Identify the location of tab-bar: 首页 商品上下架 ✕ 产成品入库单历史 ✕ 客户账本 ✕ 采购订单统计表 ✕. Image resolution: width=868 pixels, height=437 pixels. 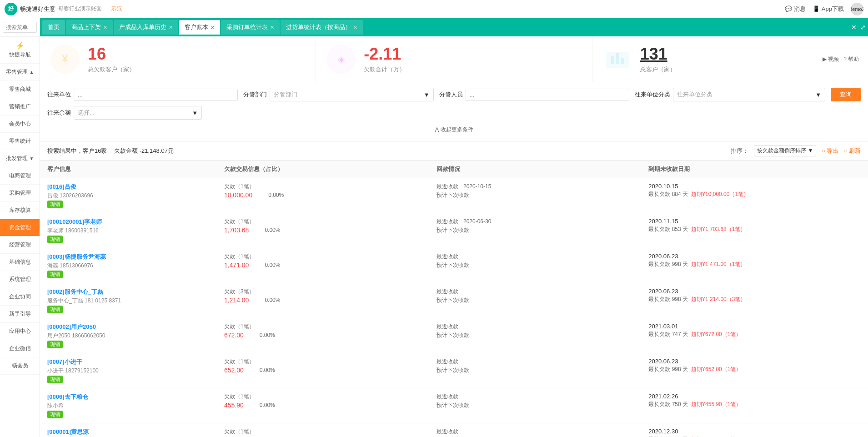
(454, 27).